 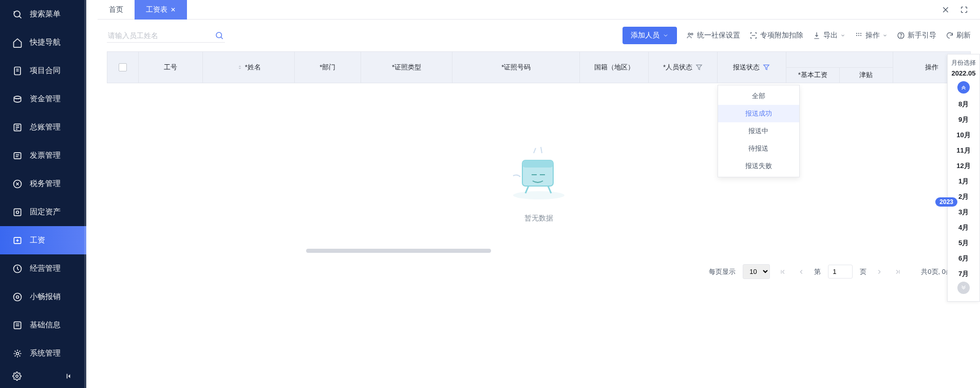 I want to click on last-page-button, so click(x=898, y=272).